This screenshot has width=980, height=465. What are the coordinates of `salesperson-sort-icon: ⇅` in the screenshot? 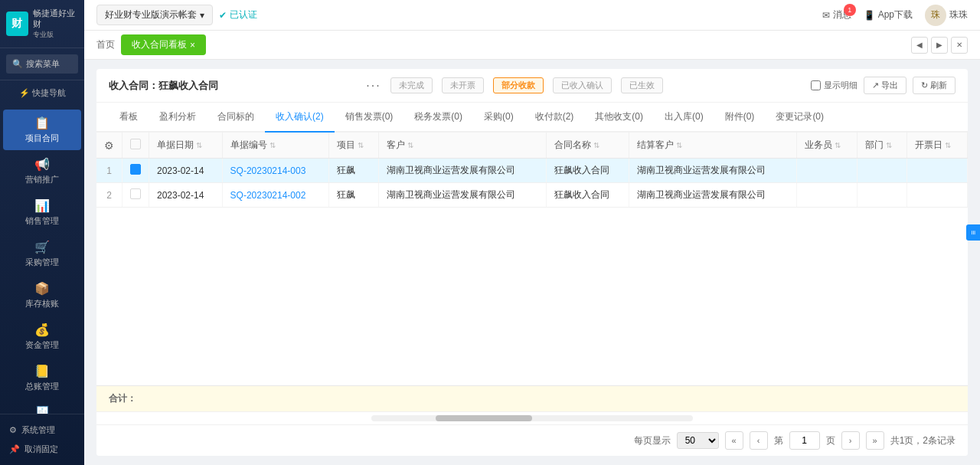 It's located at (838, 146).